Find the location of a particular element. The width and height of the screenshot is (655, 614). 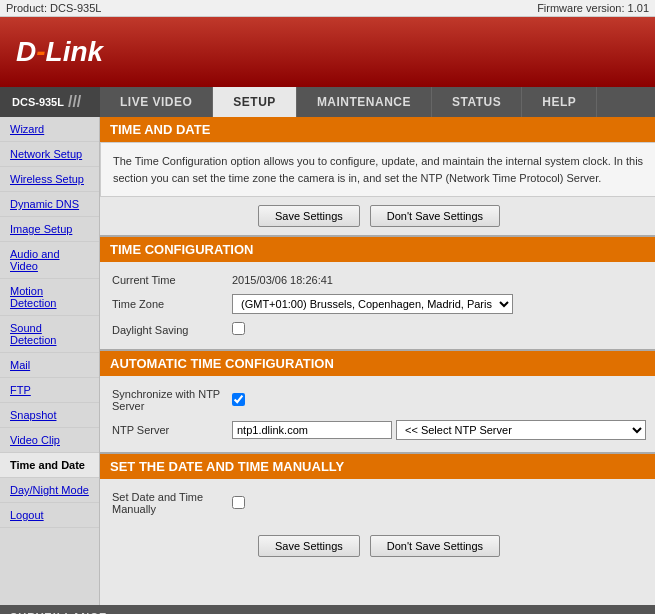

save-settings-button-bottom: Save Settings is located at coordinates (309, 546).